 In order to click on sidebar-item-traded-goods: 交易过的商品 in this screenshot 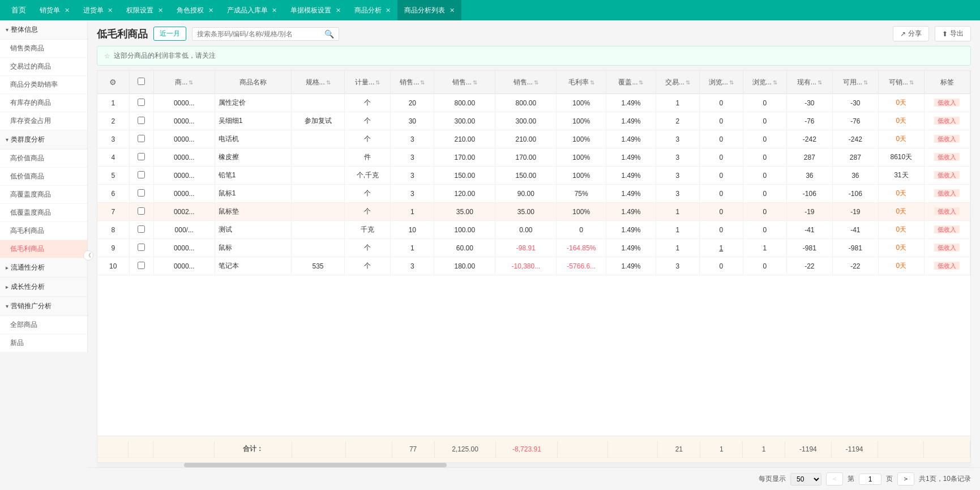, I will do `click(44, 67)`.